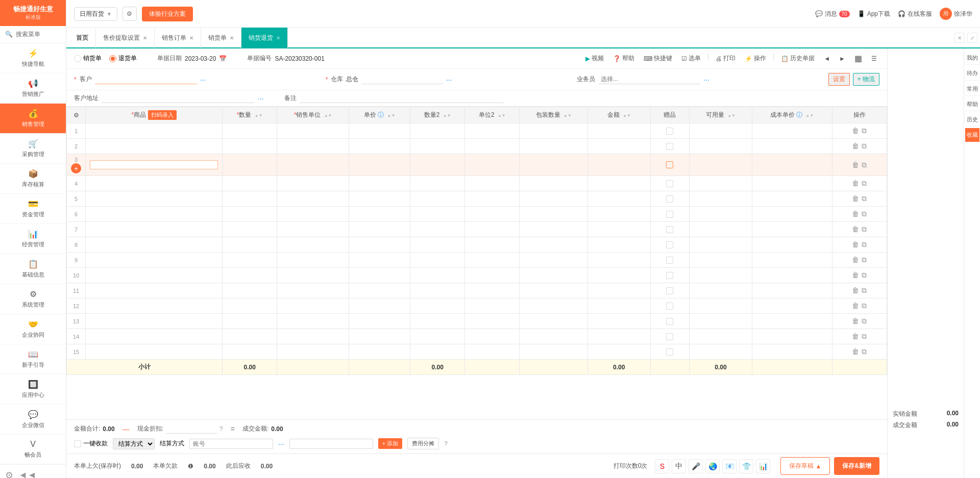 The width and height of the screenshot is (980, 478). I want to click on customer-service-btn: 🎧 在线客服, so click(915, 14).